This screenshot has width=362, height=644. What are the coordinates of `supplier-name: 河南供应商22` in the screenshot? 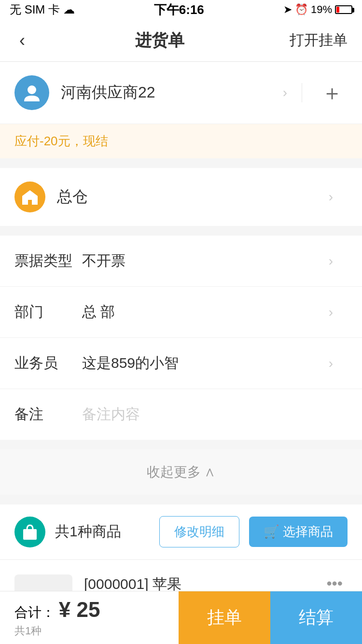 It's located at (172, 93).